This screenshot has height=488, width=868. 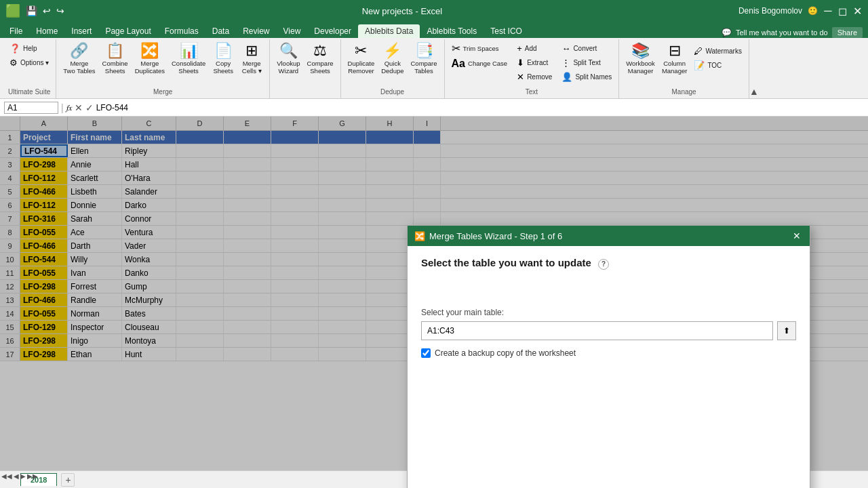 What do you see at coordinates (15, 49) in the screenshot?
I see `help-icon: ❓` at bounding box center [15, 49].